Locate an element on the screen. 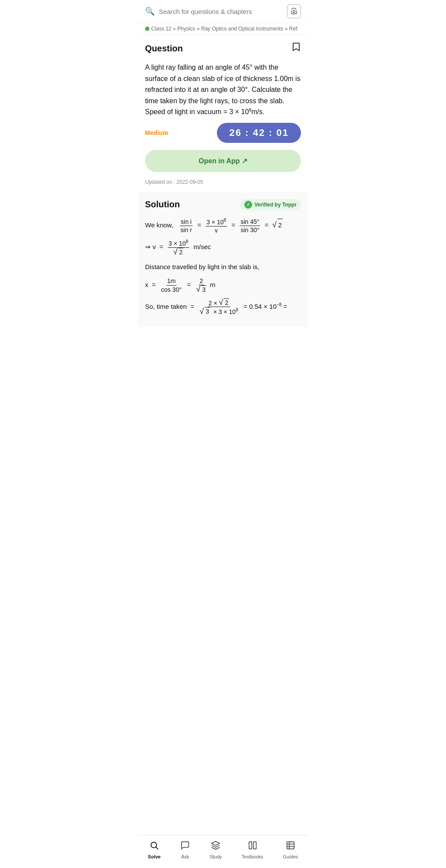  fraction-x-simplified: 2 √3 is located at coordinates (201, 286).